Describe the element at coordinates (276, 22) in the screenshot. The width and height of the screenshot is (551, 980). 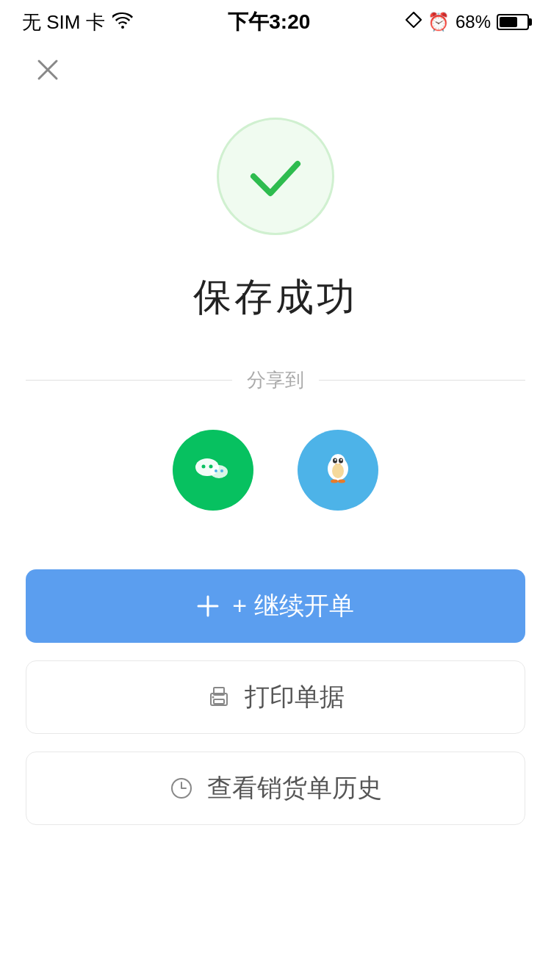
I see `status-bar: 无 SIM 卡 下午3:20 ⏰ 68%` at that location.